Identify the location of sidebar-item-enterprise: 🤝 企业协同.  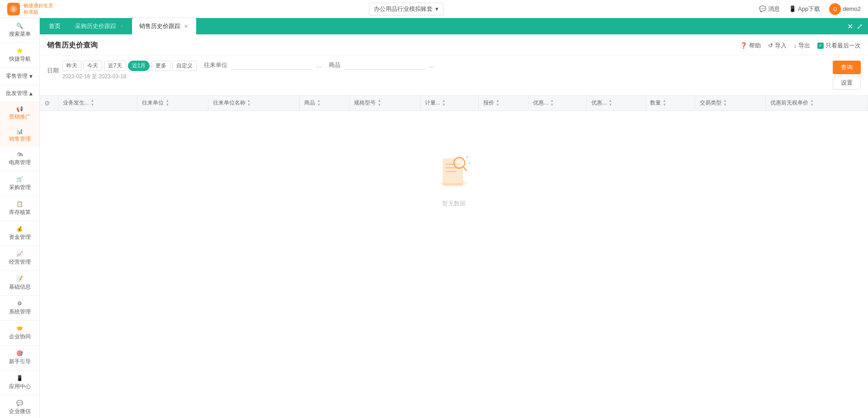
(20, 333).